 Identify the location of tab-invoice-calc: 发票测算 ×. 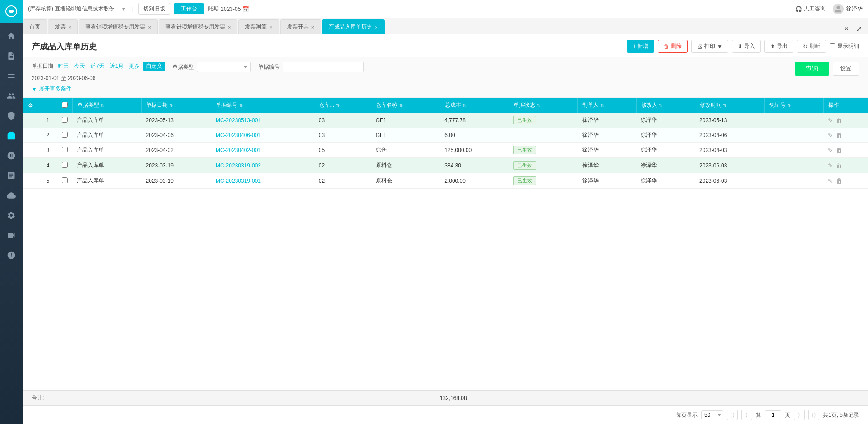
(259, 27).